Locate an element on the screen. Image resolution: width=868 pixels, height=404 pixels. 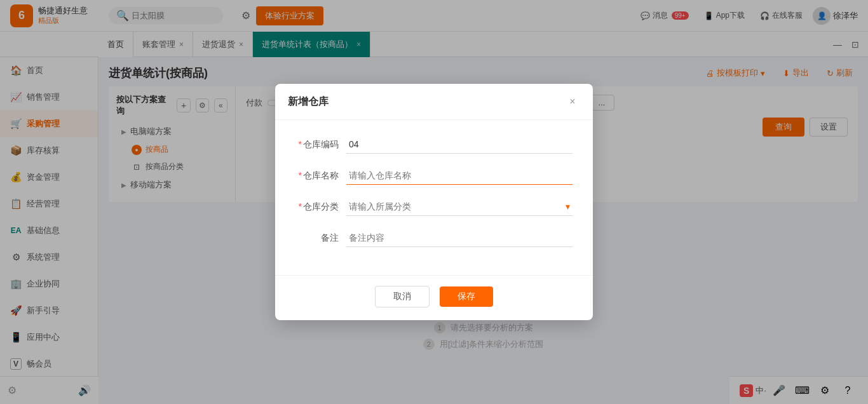
modal-close-button: × is located at coordinates (573, 102).